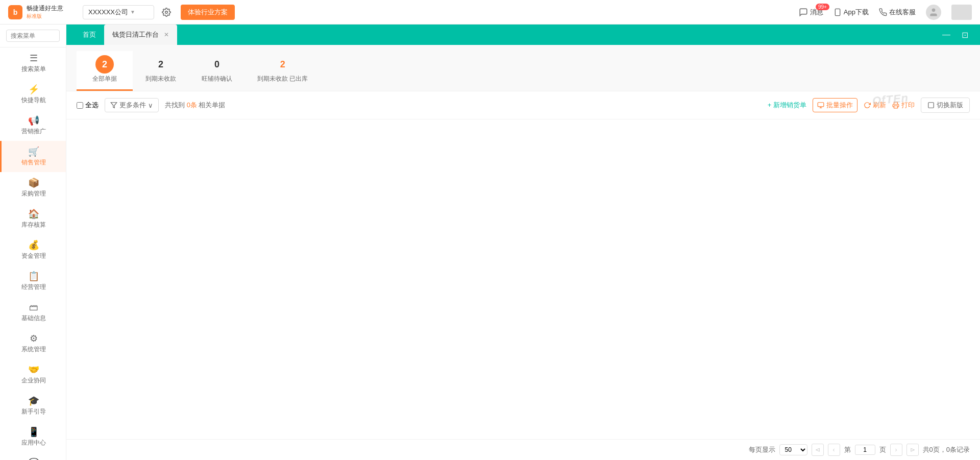  What do you see at coordinates (913, 450) in the screenshot?
I see `last-page-button: ⊳` at bounding box center [913, 450].